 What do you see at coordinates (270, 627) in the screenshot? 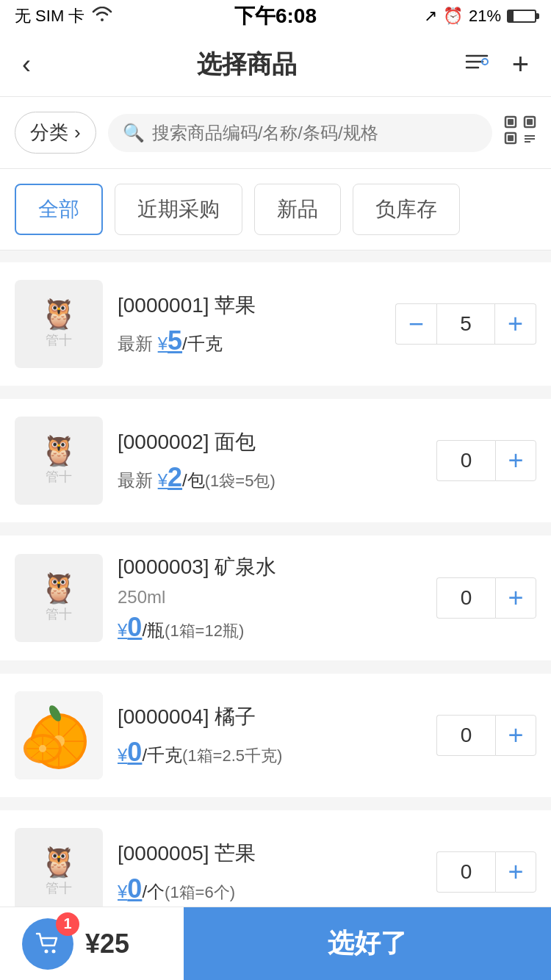
I see `product-price: ¥0/瓶(1箱=12瓶)` at bounding box center [270, 627].